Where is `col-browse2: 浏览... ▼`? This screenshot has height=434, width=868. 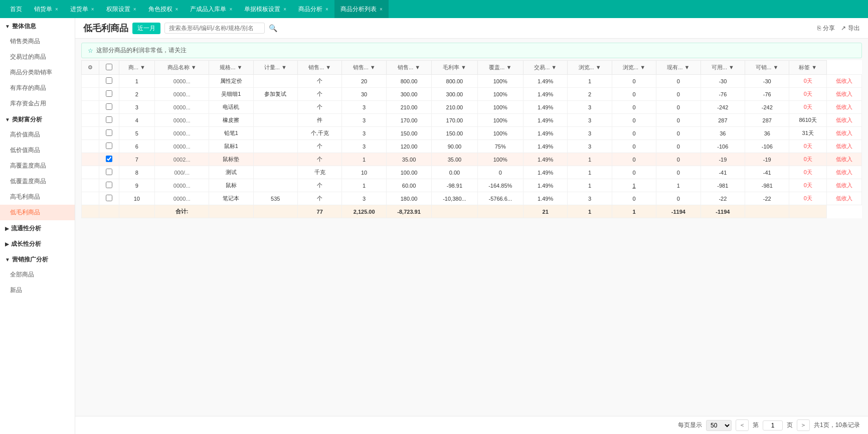 col-browse2: 浏览... ▼ is located at coordinates (634, 68).